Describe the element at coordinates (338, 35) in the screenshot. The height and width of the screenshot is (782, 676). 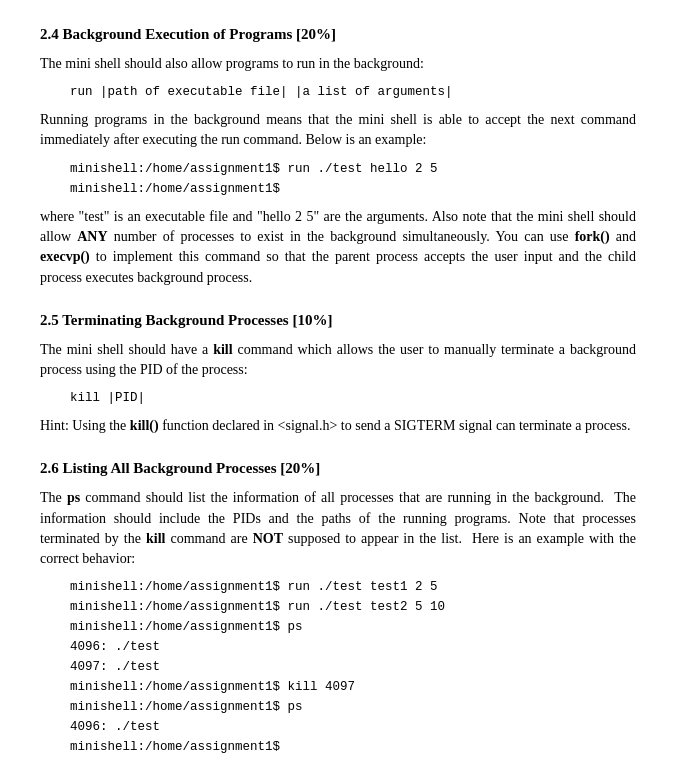
I see `section-heading-2-4: 2.4 Background Execution of Programs [20…` at that location.